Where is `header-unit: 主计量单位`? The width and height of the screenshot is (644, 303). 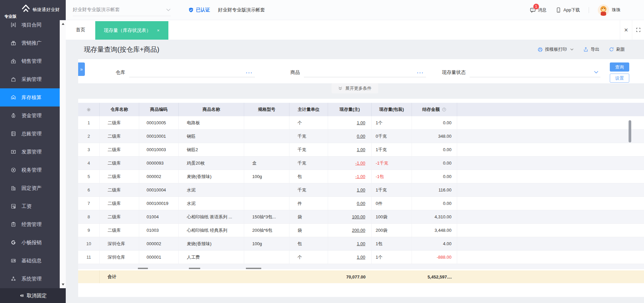 header-unit: 主计量单位 is located at coordinates (309, 110).